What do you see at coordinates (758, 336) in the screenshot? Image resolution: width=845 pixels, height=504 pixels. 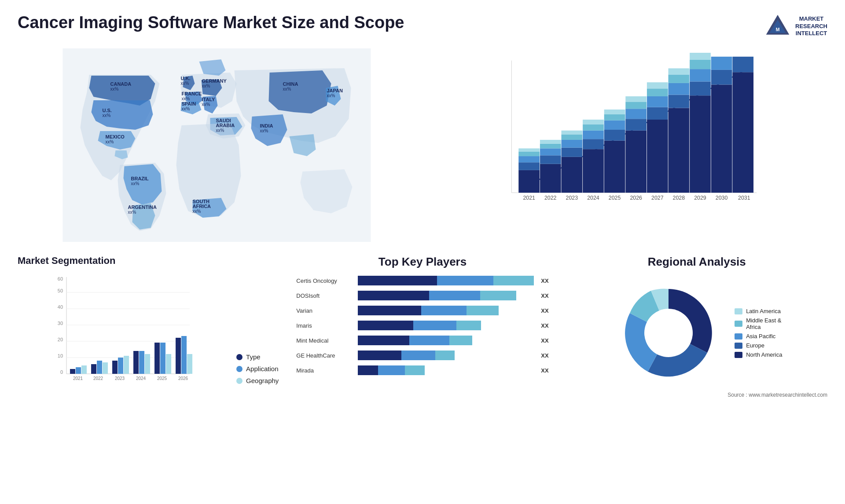 I see `legend-asia-pacific: Asia Pacific` at bounding box center [758, 336].